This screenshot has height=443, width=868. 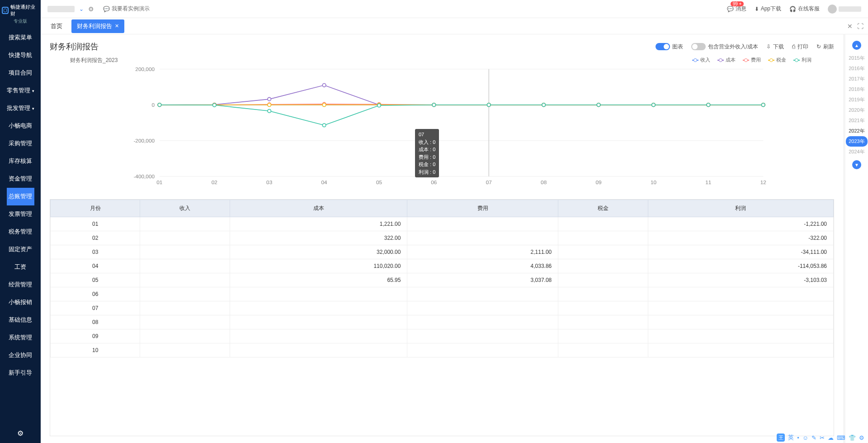 I want to click on year-item: 2017年, so click(x=856, y=79).